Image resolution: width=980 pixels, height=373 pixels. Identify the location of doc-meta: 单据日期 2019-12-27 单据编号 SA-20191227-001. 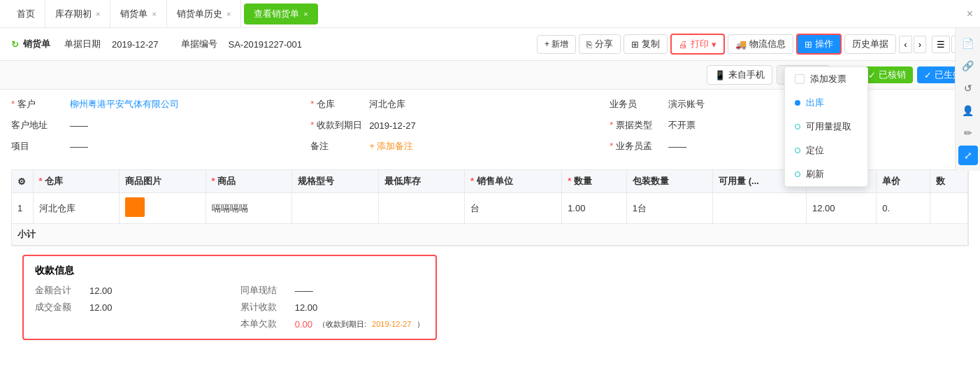
(183, 44).